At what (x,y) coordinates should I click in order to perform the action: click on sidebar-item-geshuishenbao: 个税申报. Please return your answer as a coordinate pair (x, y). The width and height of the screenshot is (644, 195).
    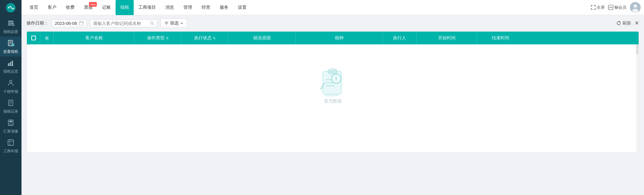
    Looking at the image, I should click on (11, 87).